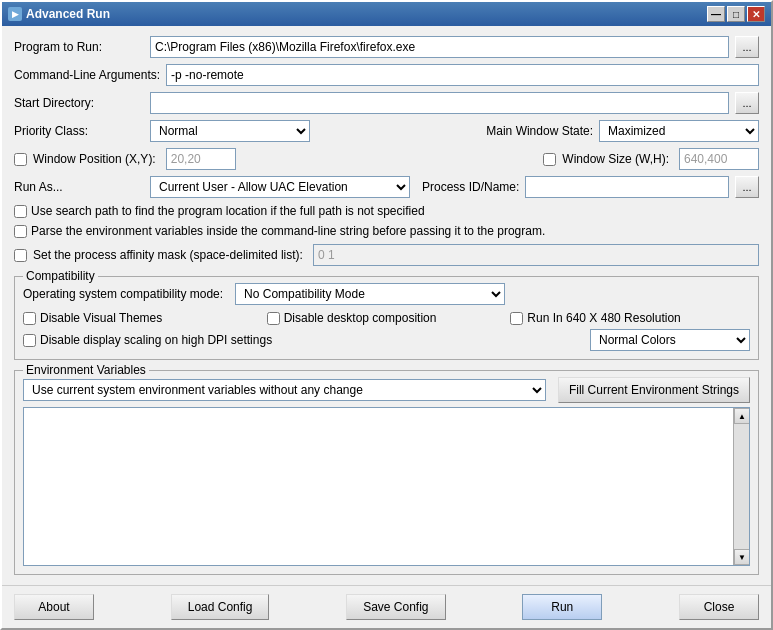 The height and width of the screenshot is (630, 773). I want to click on run-640-label: Run In 640 X 480 Resolution, so click(604, 318).